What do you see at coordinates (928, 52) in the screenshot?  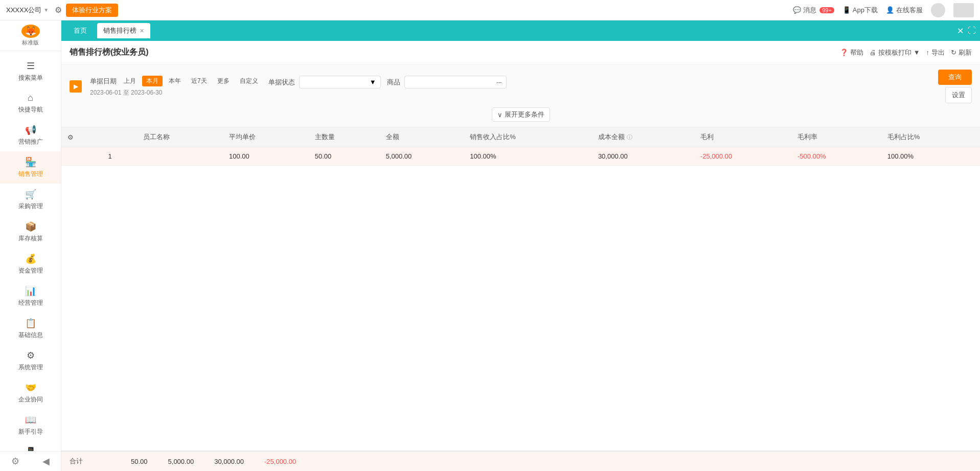 I see `export-icon: ↑` at bounding box center [928, 52].